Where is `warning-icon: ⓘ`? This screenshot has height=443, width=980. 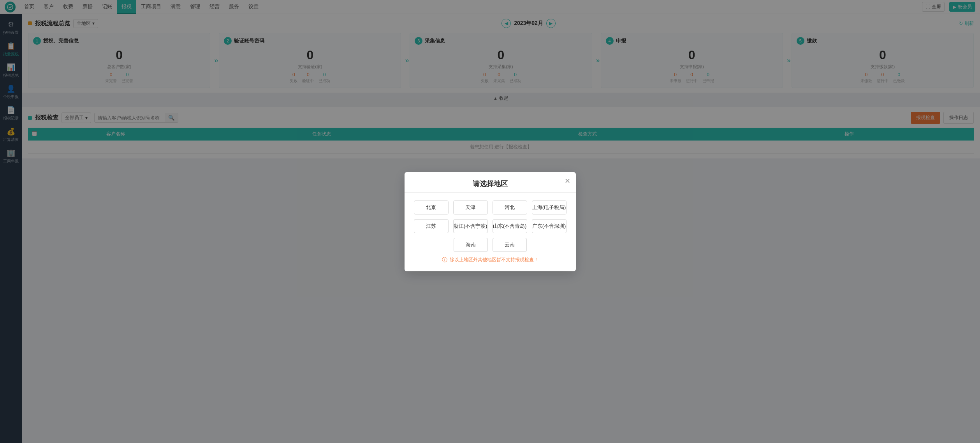 warning-icon: ⓘ is located at coordinates (445, 260).